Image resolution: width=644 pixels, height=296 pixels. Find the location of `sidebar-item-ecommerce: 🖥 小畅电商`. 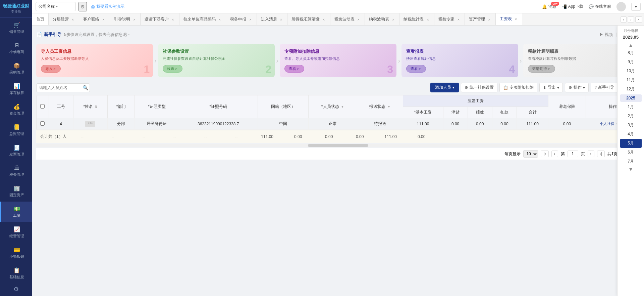

sidebar-item-ecommerce: 🖥 小畅电商 is located at coordinates (16, 48).